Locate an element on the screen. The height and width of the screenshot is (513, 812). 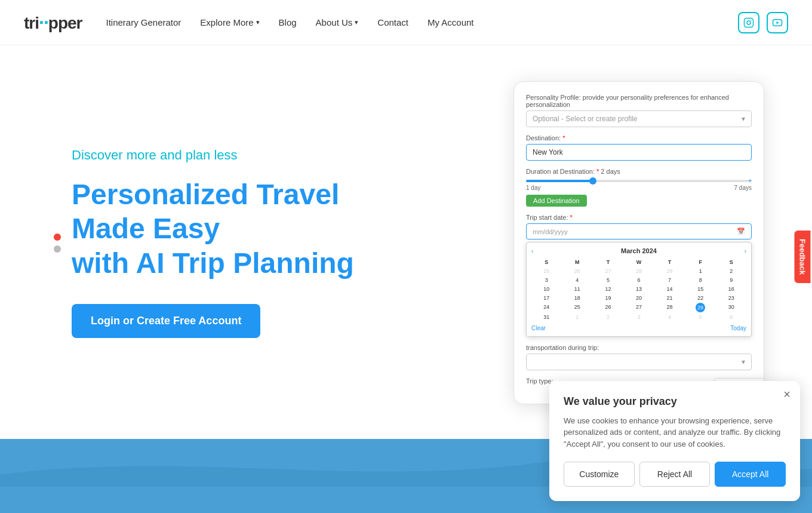
cal-day: 7 is located at coordinates (670, 280).